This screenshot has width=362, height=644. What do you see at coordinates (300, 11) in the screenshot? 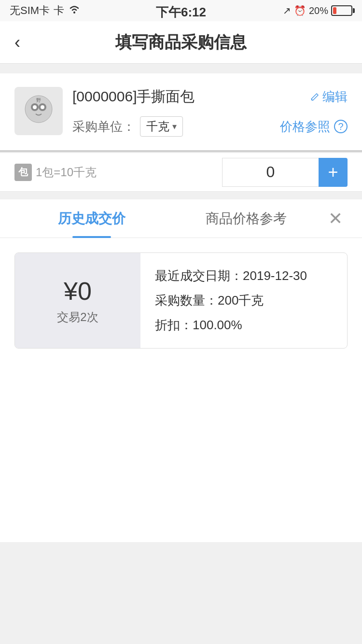
I see `alarm-icon: ⏰` at bounding box center [300, 11].